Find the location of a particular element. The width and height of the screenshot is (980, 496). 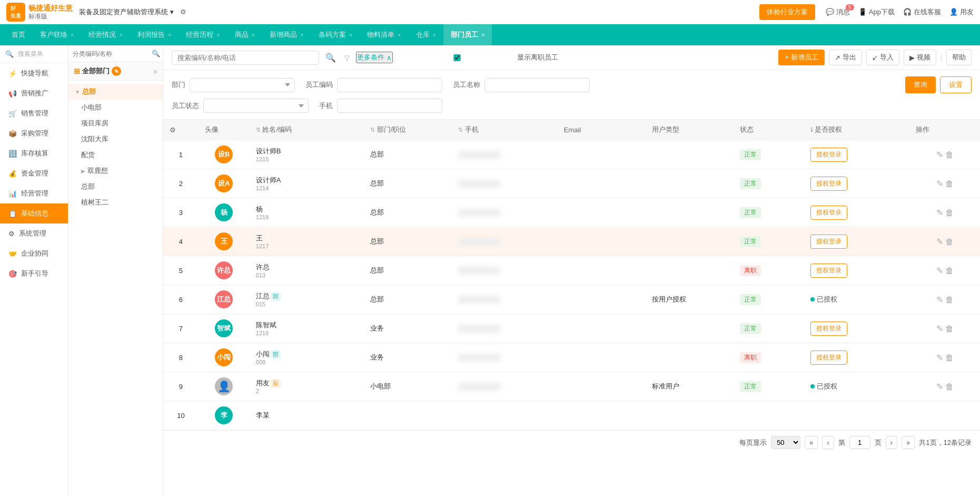

tab-history-close: × is located at coordinates (218, 35).